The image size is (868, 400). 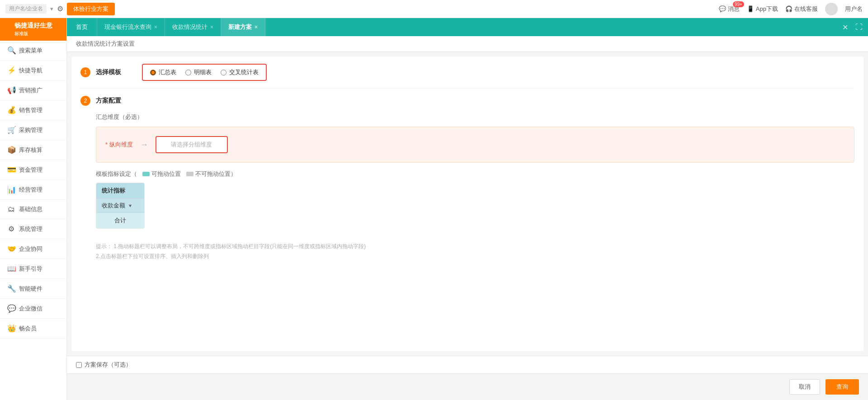 I want to click on marketing-icon: 📢, so click(x=11, y=90).